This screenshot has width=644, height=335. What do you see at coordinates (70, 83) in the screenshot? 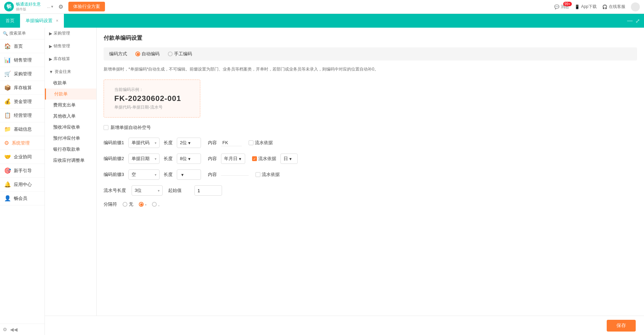
I see `sub-item-receipt: 收款单` at bounding box center [70, 83].